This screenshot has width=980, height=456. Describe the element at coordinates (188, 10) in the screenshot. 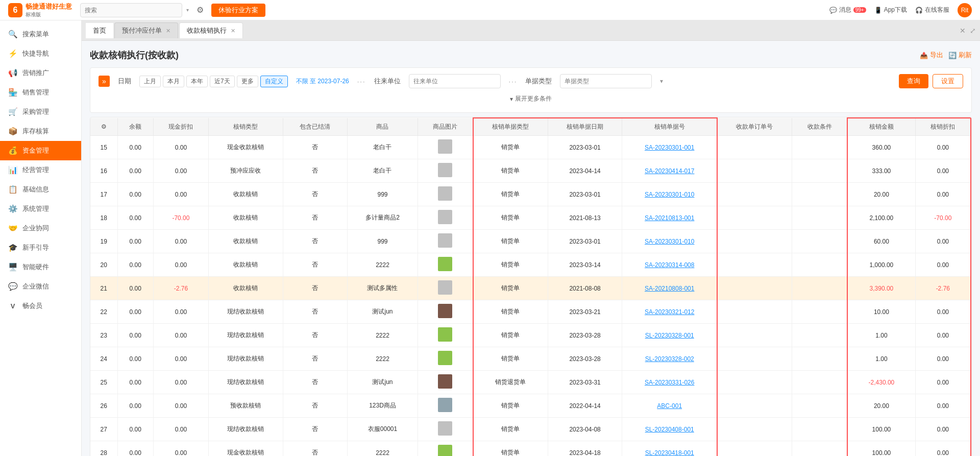

I see `dropdown-arrow-icon: ▾` at that location.